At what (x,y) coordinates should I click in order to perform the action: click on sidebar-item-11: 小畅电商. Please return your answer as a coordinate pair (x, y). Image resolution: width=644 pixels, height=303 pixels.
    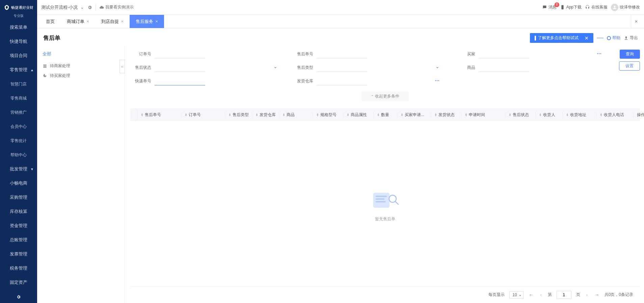
    Looking at the image, I should click on (19, 183).